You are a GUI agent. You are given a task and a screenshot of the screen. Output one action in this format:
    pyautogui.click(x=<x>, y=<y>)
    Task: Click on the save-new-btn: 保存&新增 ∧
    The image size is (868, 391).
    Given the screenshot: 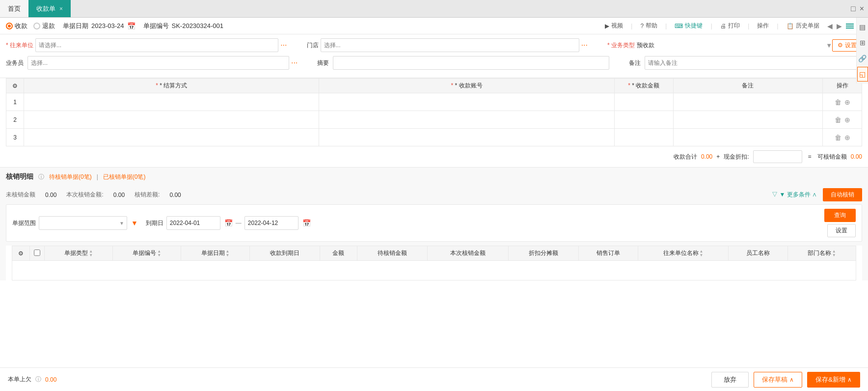 What is the action you would take?
    pyautogui.click(x=834, y=380)
    